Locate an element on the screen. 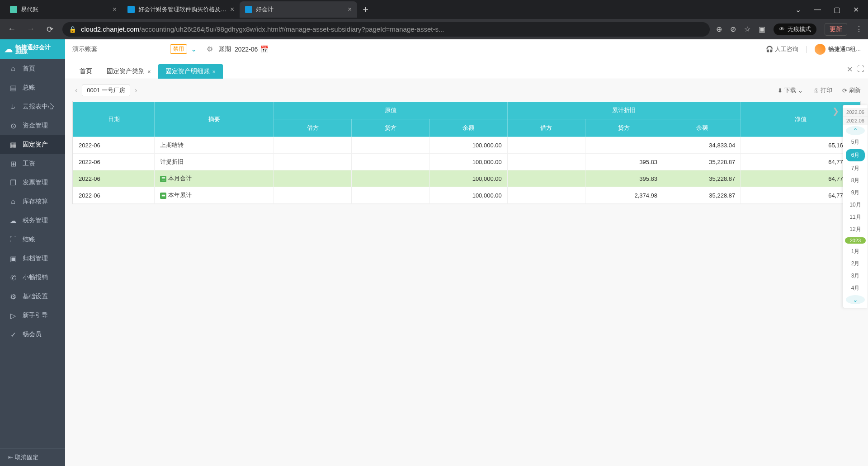 The height and width of the screenshot is (466, 868). tab-title: 好会计 is located at coordinates (300, 9).